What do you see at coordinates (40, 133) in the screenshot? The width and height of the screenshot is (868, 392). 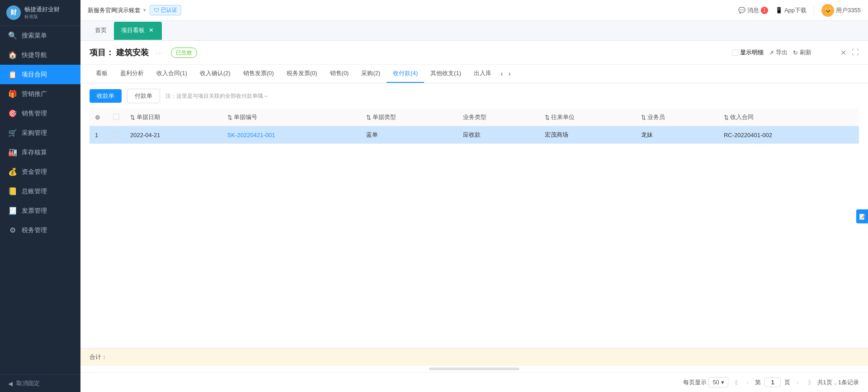 I see `sidebar-item-purchase: 🛒 采购管理` at bounding box center [40, 133].